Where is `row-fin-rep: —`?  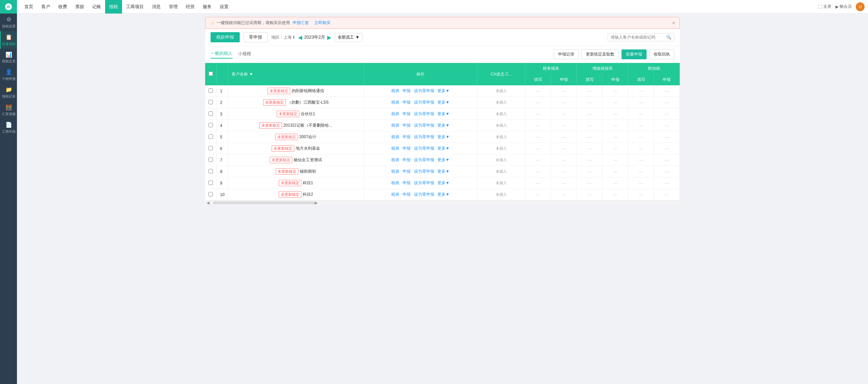 row-fin-rep: — is located at coordinates (564, 126).